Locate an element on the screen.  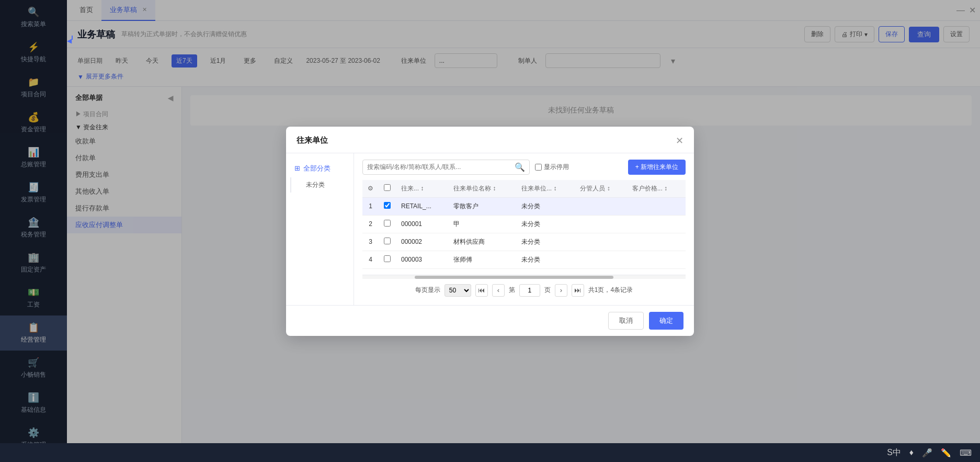
dialog-title: 往来单位 is located at coordinates (312, 140).